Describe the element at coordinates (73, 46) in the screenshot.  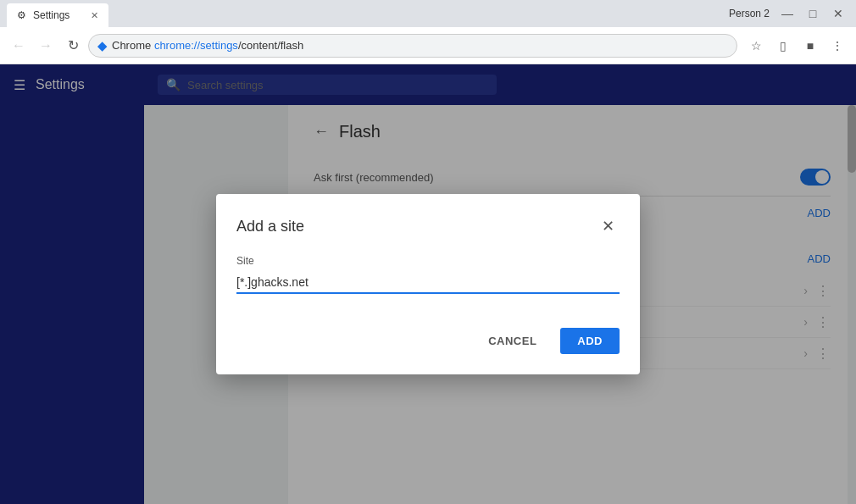
I see `reload-button: ↻` at that location.